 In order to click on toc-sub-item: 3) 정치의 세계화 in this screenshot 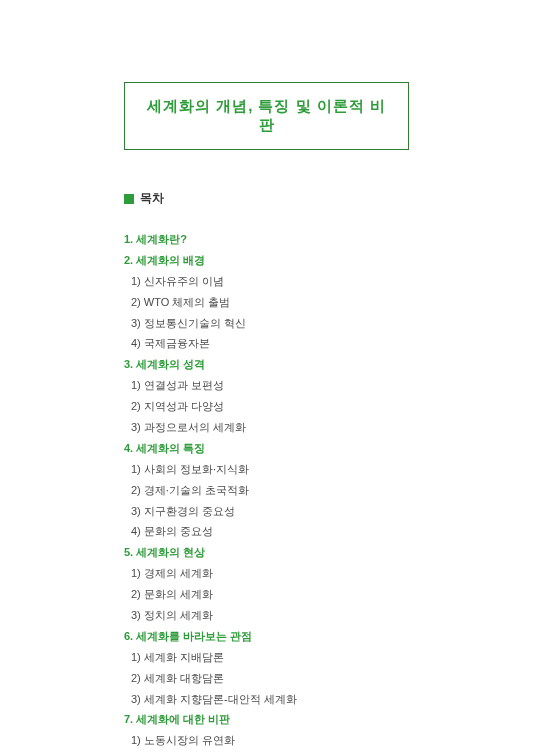, I will do `click(278, 616)`.